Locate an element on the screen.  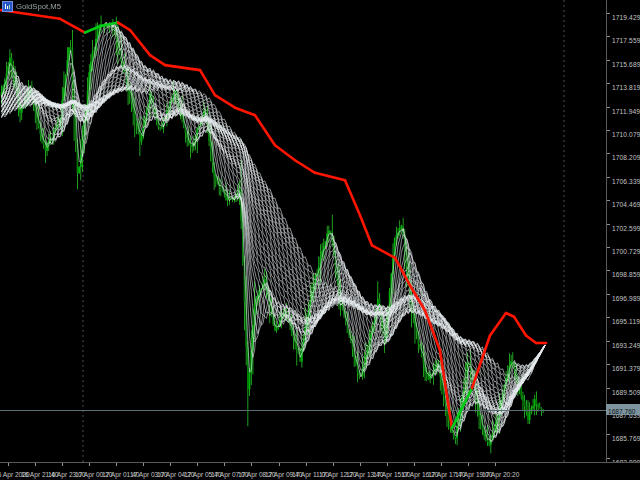
price-tick-label: 1708.209 is located at coordinates (626, 156).